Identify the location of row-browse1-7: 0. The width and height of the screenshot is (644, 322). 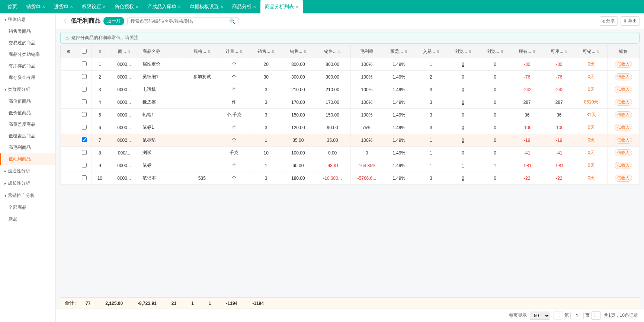
(463, 153).